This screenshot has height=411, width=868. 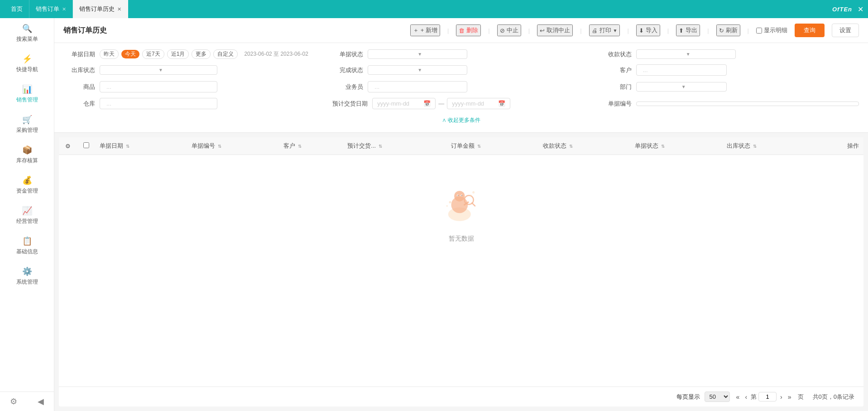 What do you see at coordinates (27, 155) in the screenshot?
I see `sidebar-item-inventory: 📦 库存核算` at bounding box center [27, 155].